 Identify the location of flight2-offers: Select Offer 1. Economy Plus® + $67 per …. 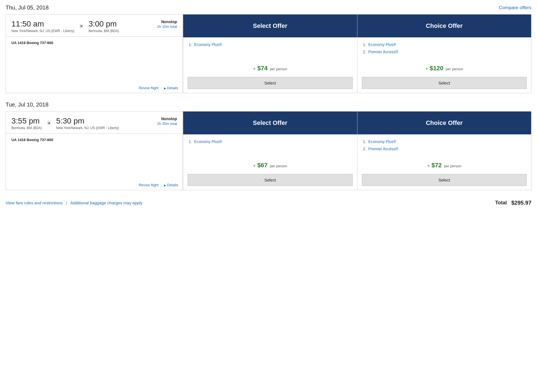
(357, 151).